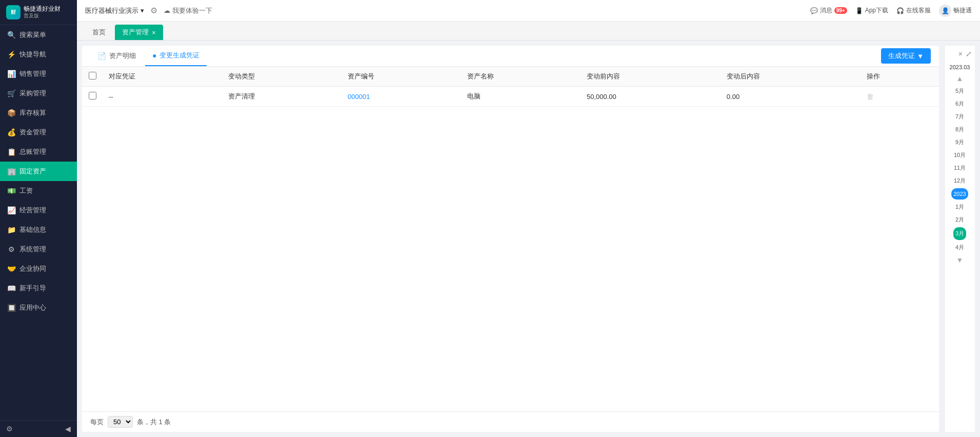  I want to click on col-voucher: 对应凭证, so click(162, 77).